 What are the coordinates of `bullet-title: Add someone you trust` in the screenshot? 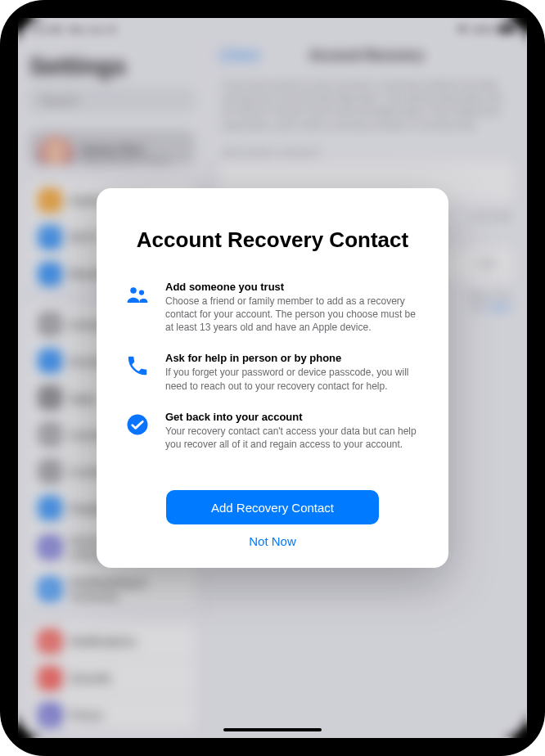 It's located at (291, 286).